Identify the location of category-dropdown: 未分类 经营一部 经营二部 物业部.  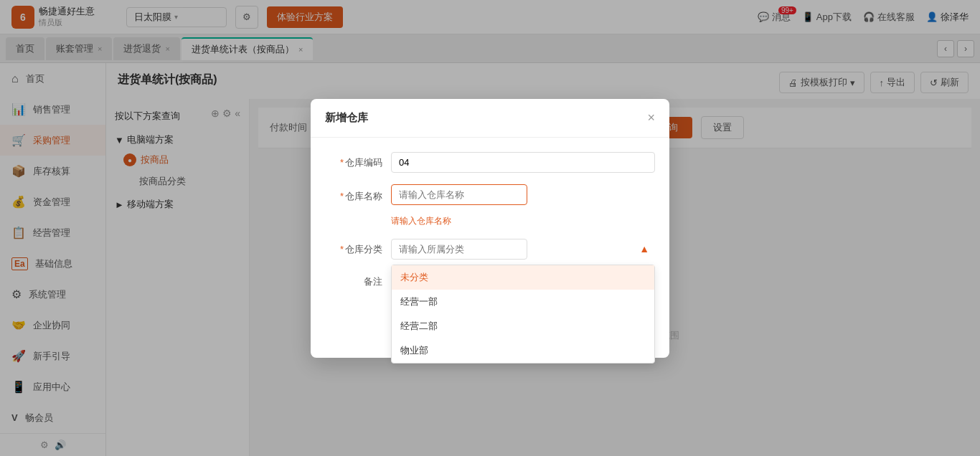
(523, 314).